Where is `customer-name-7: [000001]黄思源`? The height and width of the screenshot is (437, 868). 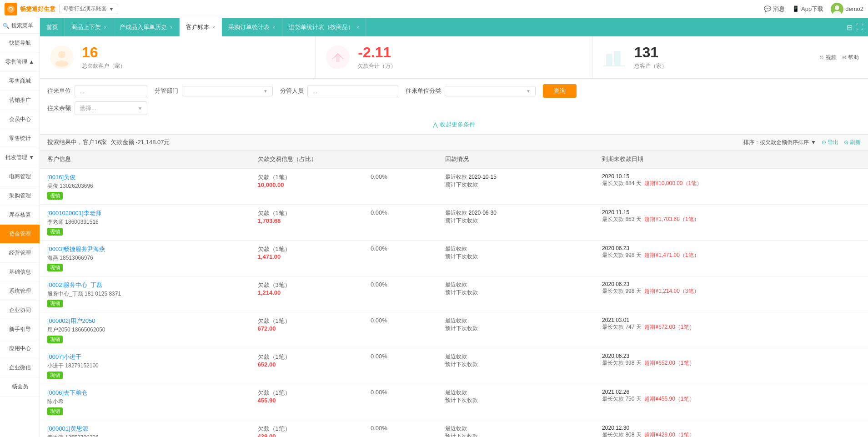 customer-name-7: [000001]黄思源 is located at coordinates (146, 429).